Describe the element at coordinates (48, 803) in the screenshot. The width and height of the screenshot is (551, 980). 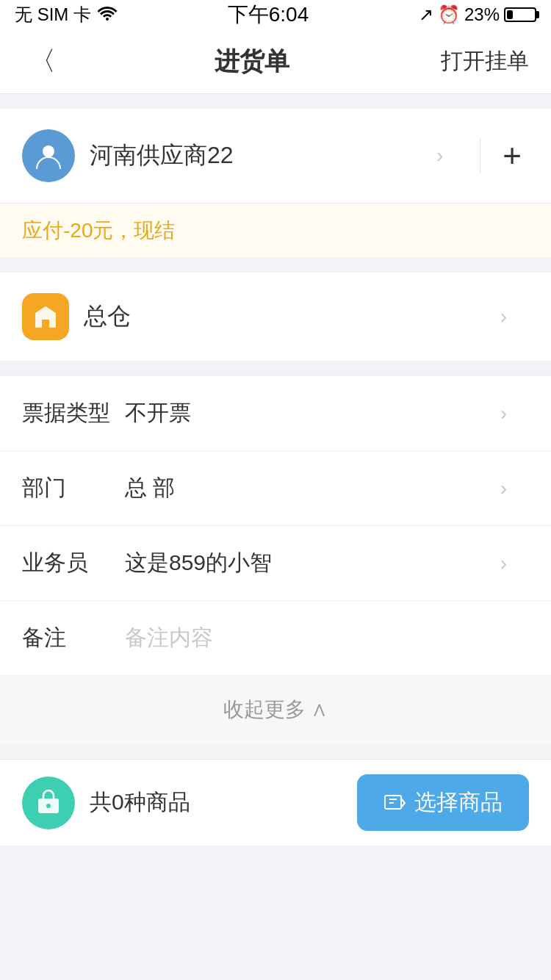
I see `product-icon` at that location.